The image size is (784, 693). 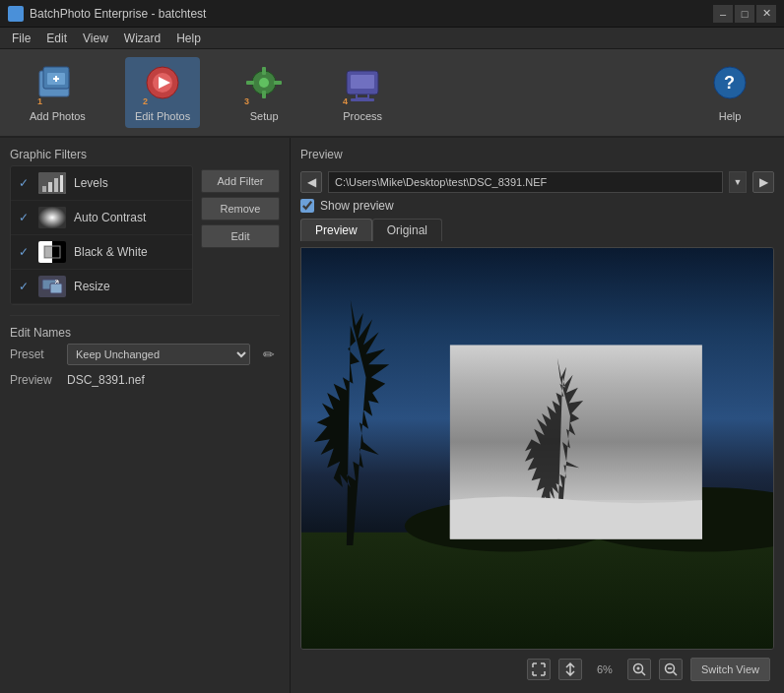 What do you see at coordinates (106, 14) in the screenshot?
I see `title-bar-left: BatchPhoto Enterprise - batchtest` at bounding box center [106, 14].